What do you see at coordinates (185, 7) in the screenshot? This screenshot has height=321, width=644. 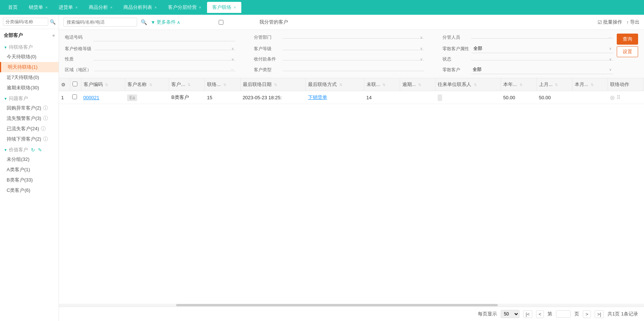 I see `nav-customer-tiered: 客户分层经营 ×` at bounding box center [185, 7].